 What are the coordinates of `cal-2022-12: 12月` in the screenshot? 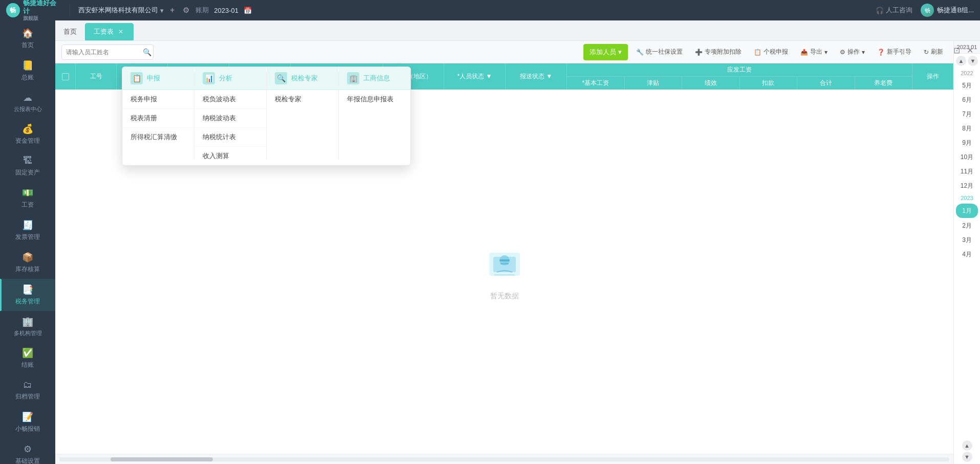 It's located at (967, 186).